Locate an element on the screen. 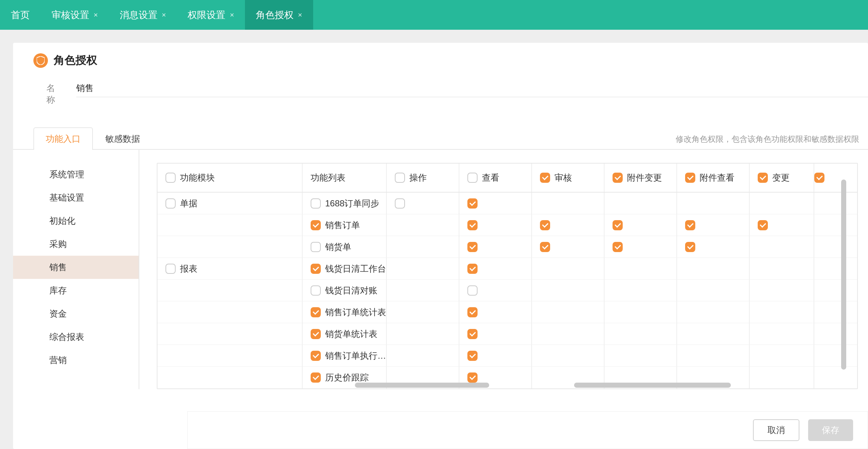 The height and width of the screenshot is (449, 868). table-row: 历史价跟踪 is located at coordinates (507, 378).